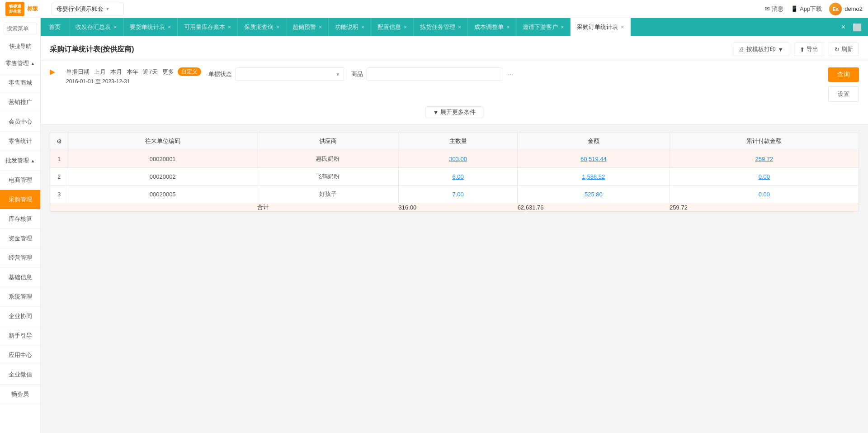 This screenshot has height=433, width=868. What do you see at coordinates (20, 317) in the screenshot?
I see `sidebar-item-enterprise-collab: 企业协同` at bounding box center [20, 317].